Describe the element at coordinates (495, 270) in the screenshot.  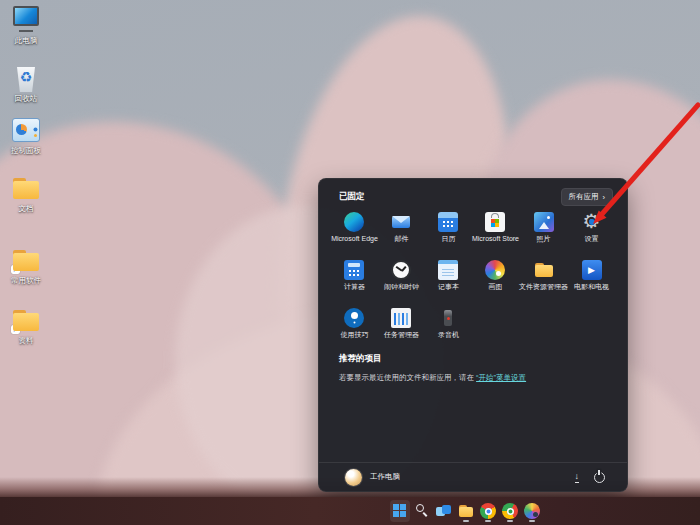
I see `paint-icon` at that location.